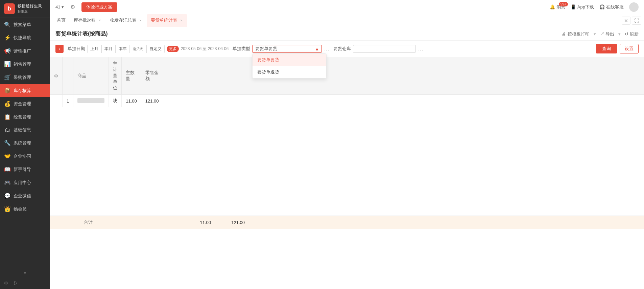 This screenshot has height=289, width=644. Describe the element at coordinates (181, 20) in the screenshot. I see `tab-close-3: ×` at that location.